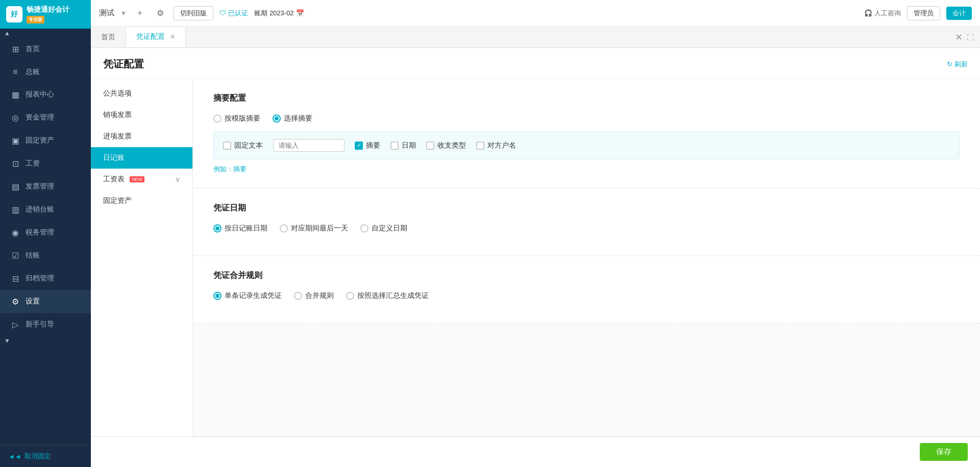 The height and width of the screenshot is (467, 980). Describe the element at coordinates (124, 13) in the screenshot. I see `company-dropdown-icon: ▼` at that location.